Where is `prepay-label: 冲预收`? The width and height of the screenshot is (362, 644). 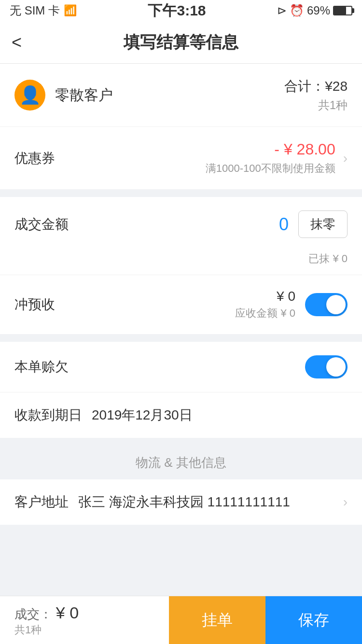 prepay-label: 冲预收 is located at coordinates (35, 305).